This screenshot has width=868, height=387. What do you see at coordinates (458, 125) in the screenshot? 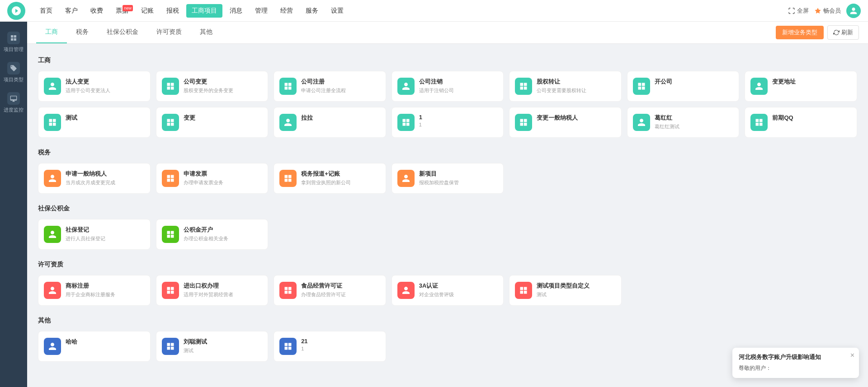
I see `card-desc: 1` at bounding box center [458, 125].